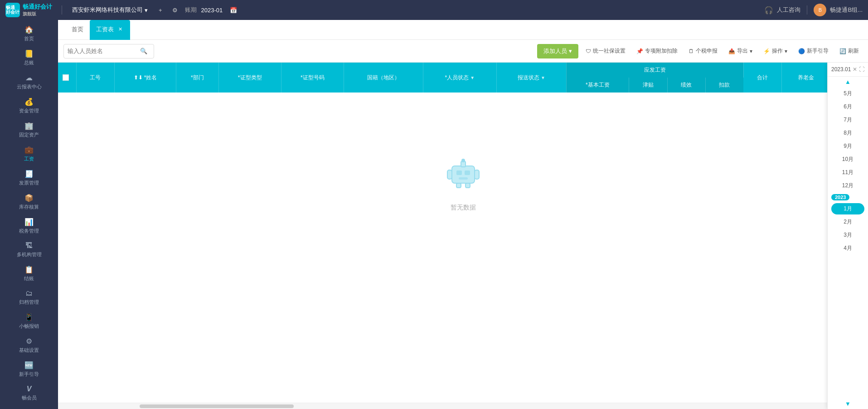 The width and height of the screenshot is (868, 409). I want to click on personal-tax-btn: 🗒 个税申报, so click(703, 51).